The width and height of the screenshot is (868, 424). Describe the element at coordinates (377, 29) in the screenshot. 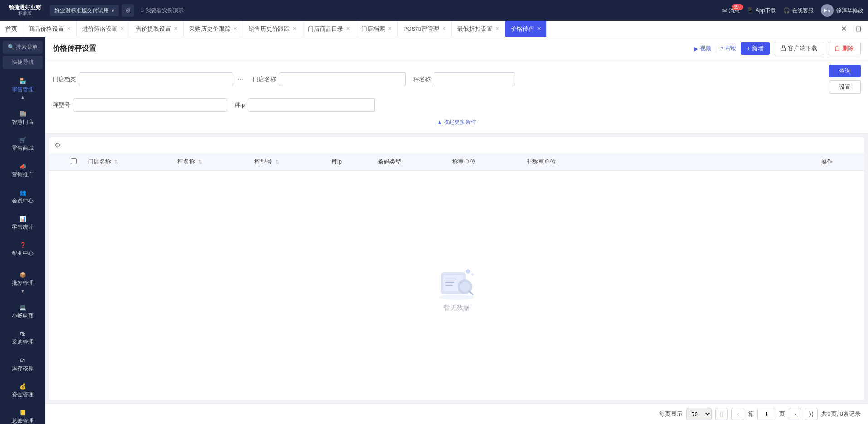

I see `tab-shop-profile: 门店档案 ✕` at that location.